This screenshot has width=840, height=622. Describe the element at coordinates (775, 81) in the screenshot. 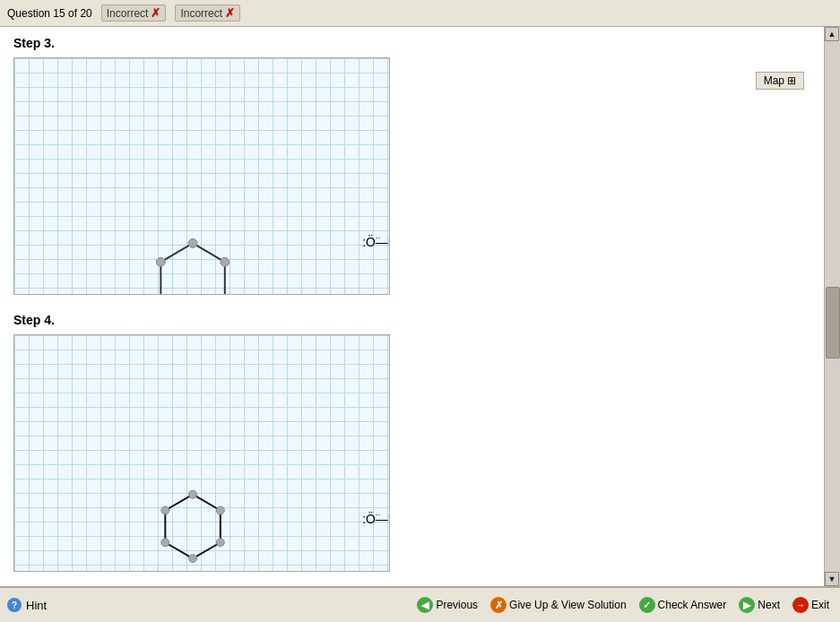

I see `map-label: Map` at that location.